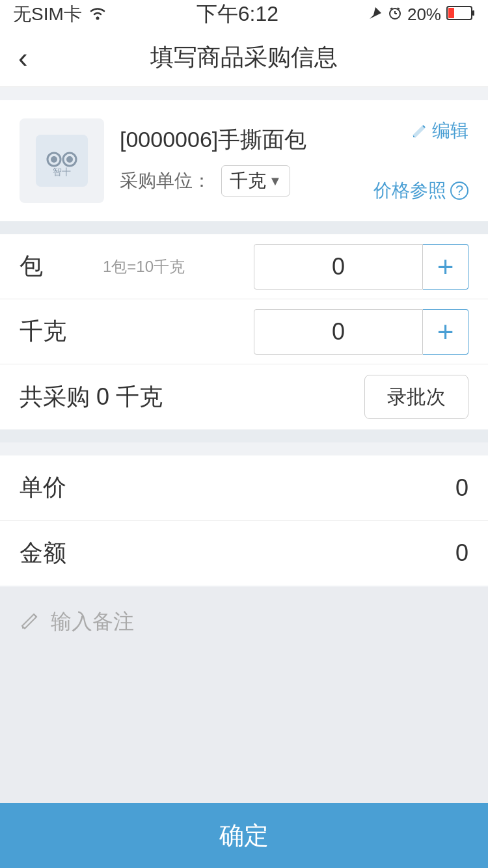  I want to click on kg-input-wrapper: +, so click(361, 332).